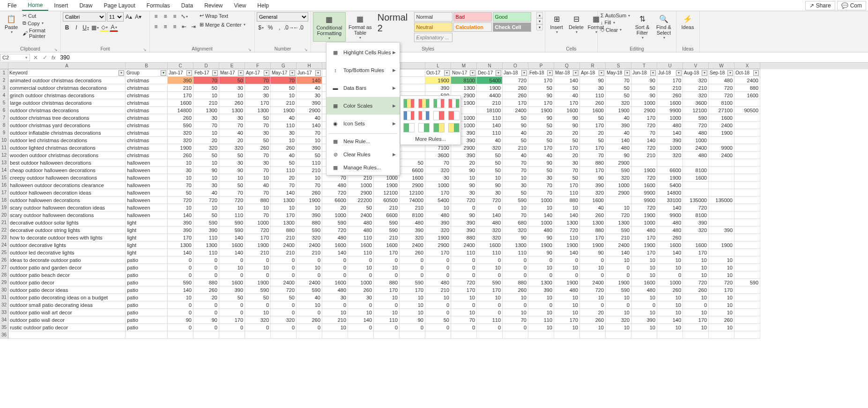 The width and height of the screenshot is (868, 408). Describe the element at coordinates (67, 238) in the screenshot. I see `cell: how to decorate outdoor trees with light…` at that location.